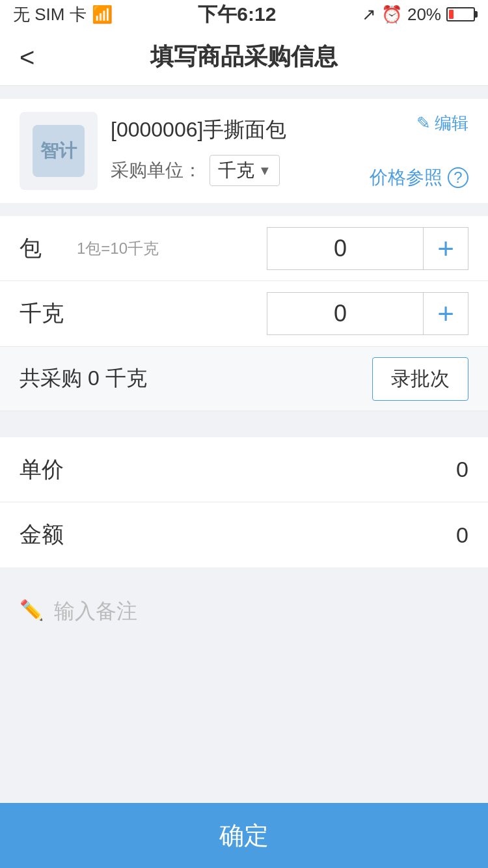 The image size is (488, 868). I want to click on batch-button: 录批次, so click(420, 379).